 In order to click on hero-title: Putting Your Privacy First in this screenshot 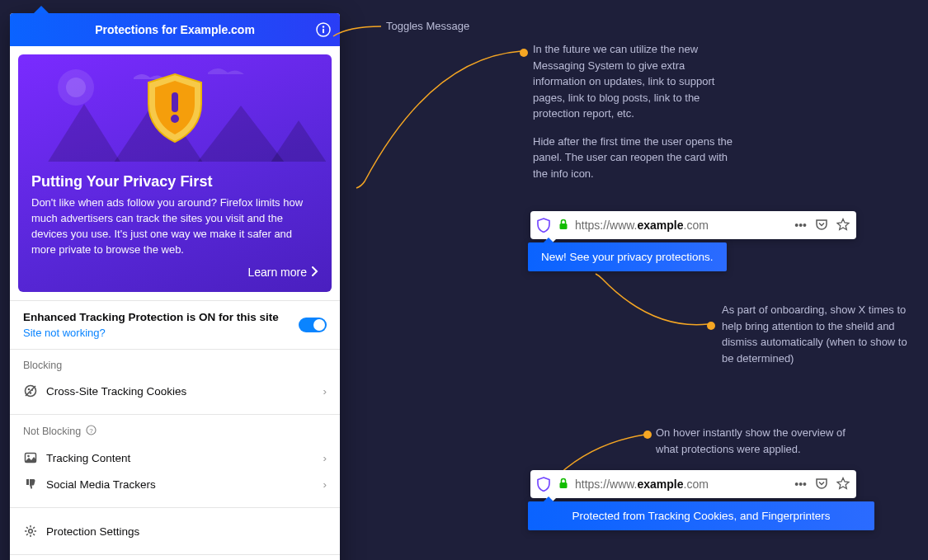, I will do `click(175, 181)`.